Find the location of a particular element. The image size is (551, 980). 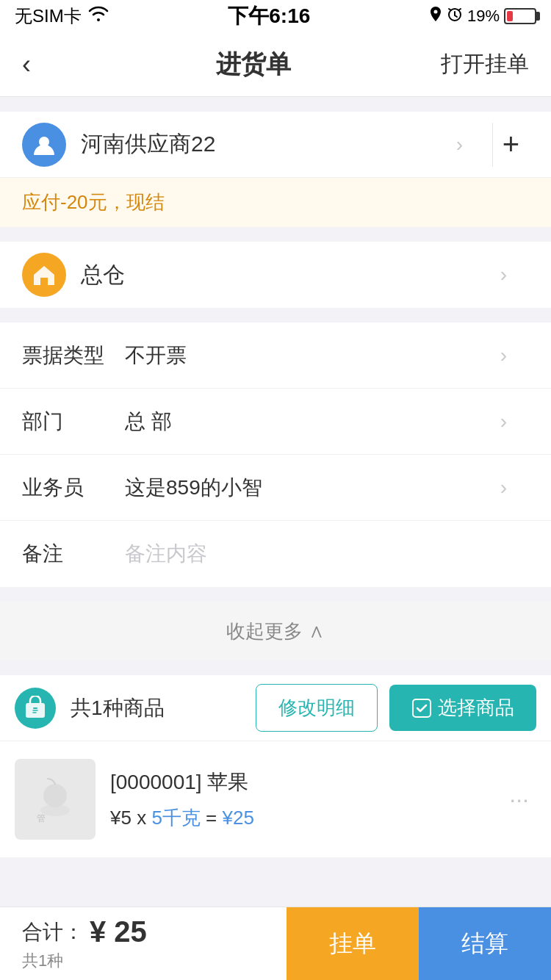

location-icon is located at coordinates (436, 16).